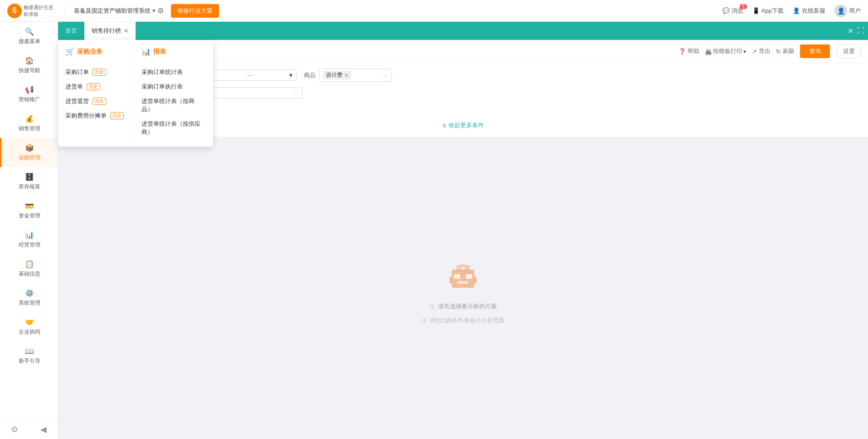 The image size is (868, 439). I want to click on status-input: ··· ▾, so click(251, 75).